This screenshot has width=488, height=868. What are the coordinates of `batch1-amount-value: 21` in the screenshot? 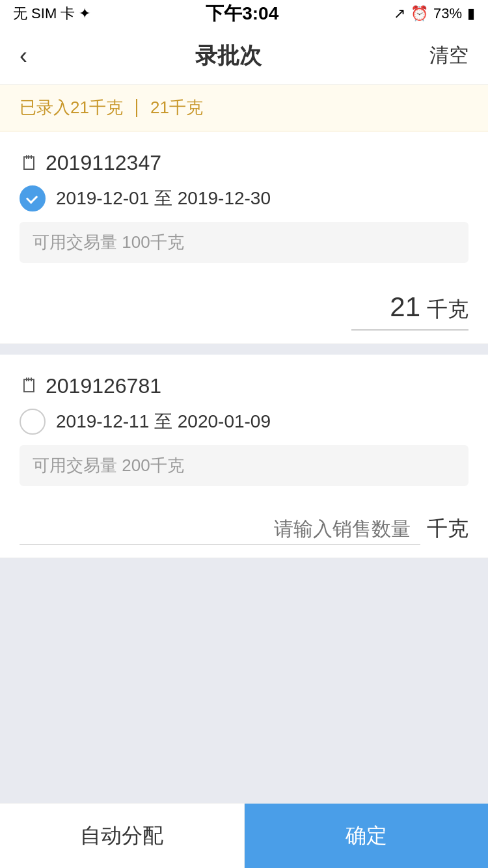 It's located at (405, 307).